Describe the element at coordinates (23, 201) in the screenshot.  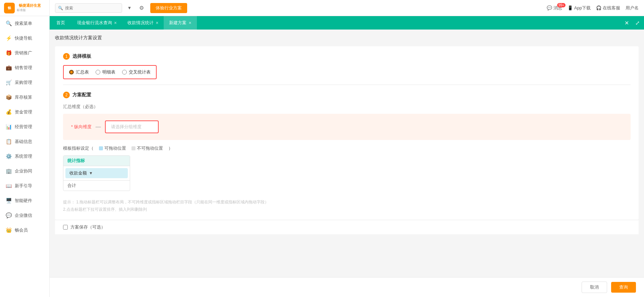
I see `sidebar-label-hardware: 智能硬件` at that location.